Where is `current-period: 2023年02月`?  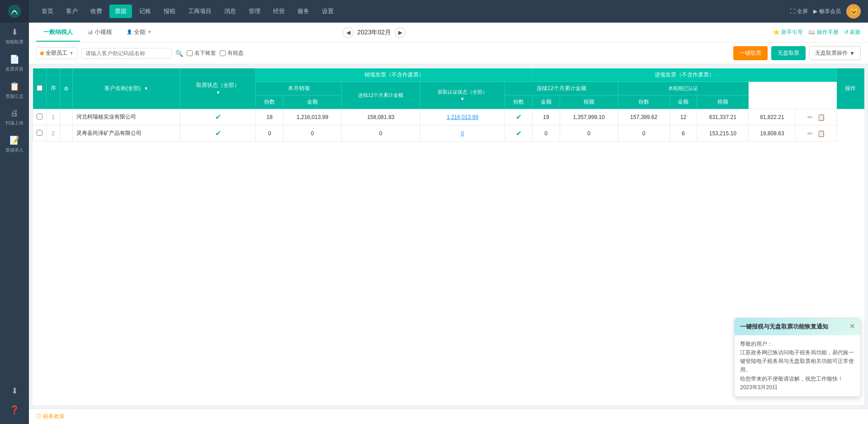
current-period: 2023年02月 is located at coordinates (374, 33).